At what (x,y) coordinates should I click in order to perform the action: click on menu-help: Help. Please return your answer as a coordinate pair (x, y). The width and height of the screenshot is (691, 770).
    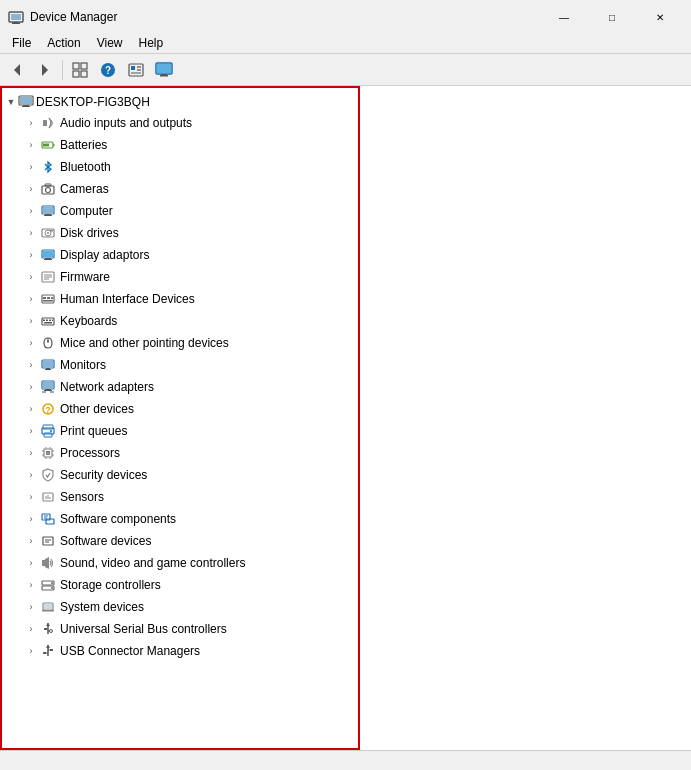
    Looking at the image, I should click on (152, 43).